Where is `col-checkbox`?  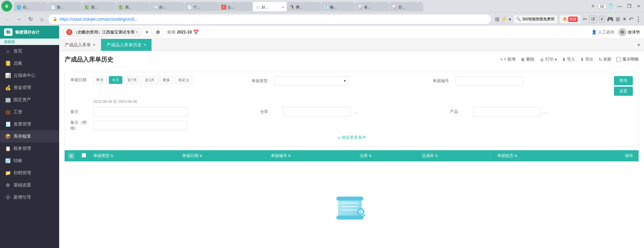 col-checkbox is located at coordinates (84, 156).